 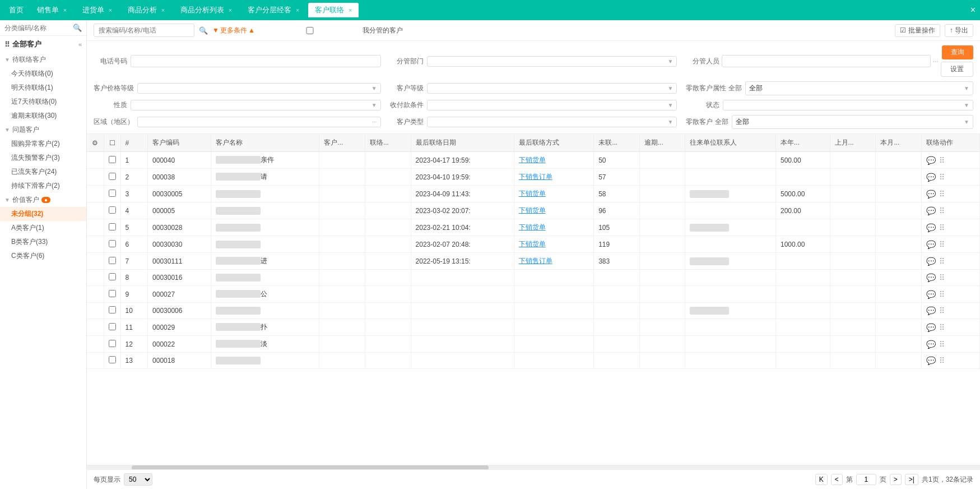 I want to click on nav-tab-customer-contact: 客户联络 ×, so click(x=333, y=10).